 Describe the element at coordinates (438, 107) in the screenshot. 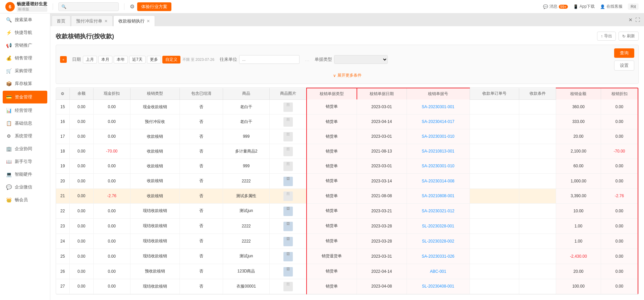

I see `bill-no-link: SA-20230301-001` at that location.